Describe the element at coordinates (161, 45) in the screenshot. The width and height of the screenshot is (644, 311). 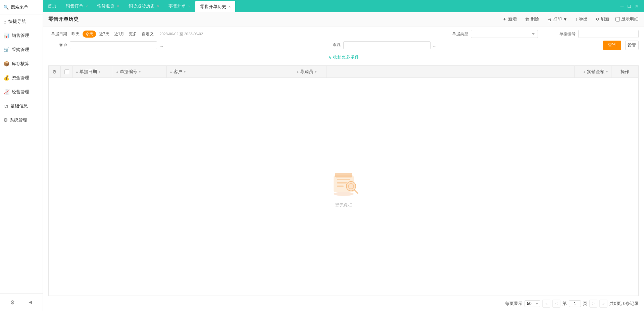
I see `customer-ellipsis: ...` at that location.